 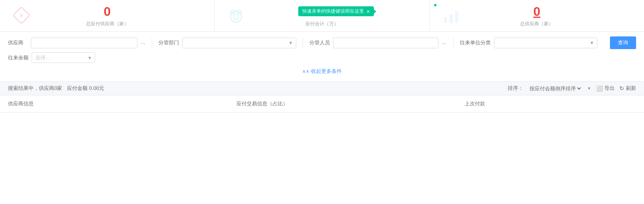 I want to click on refresh-label: 刷新, so click(x=631, y=88).